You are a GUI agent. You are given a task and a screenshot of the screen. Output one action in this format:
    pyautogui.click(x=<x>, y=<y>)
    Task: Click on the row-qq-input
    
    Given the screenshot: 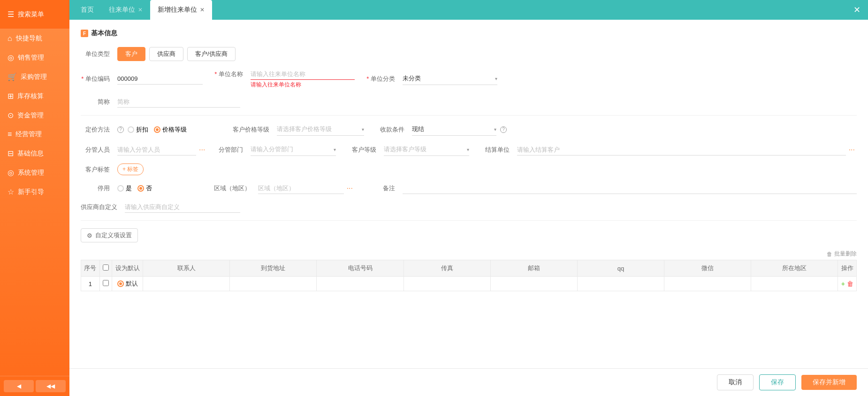 What is the action you would take?
    pyautogui.click(x=621, y=284)
    